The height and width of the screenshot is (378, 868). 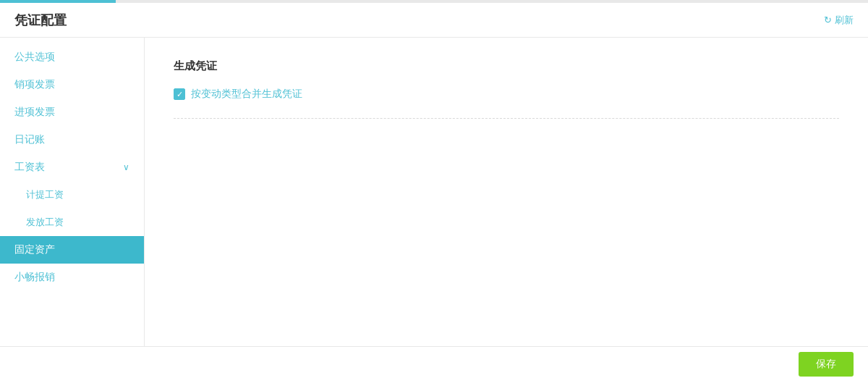 I want to click on chevron-down-icon: ∨, so click(x=126, y=167).